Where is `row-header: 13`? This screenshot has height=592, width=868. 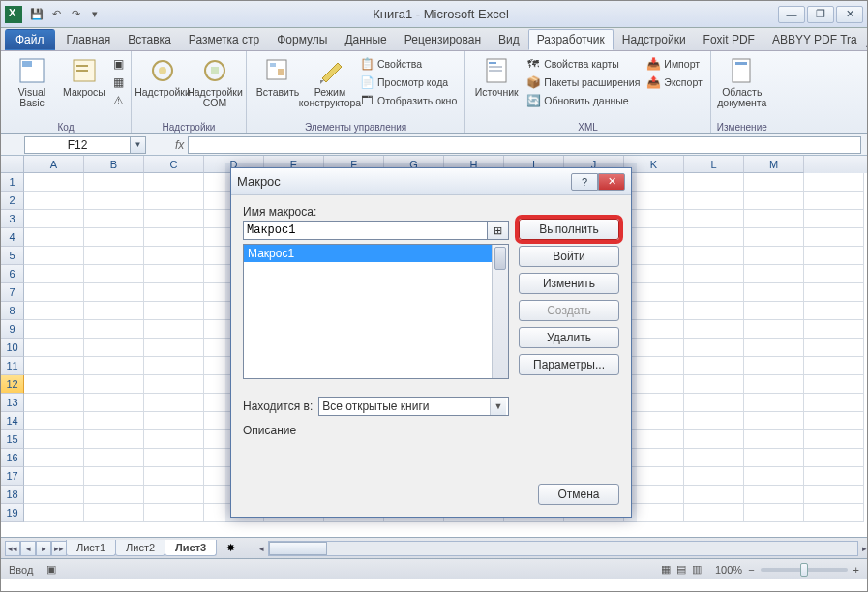
row-header: 13 is located at coordinates (13, 402).